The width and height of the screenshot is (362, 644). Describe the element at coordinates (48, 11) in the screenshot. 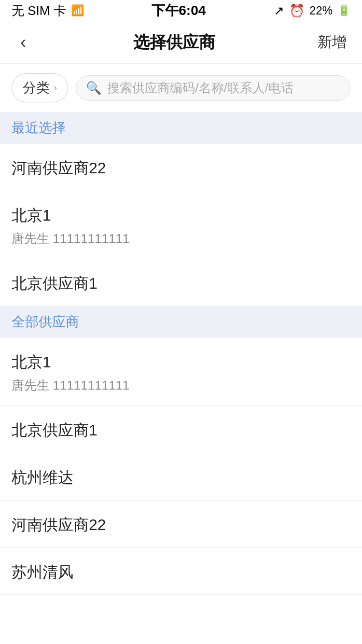

I see `status-left: 无 SIM 卡 📶` at that location.